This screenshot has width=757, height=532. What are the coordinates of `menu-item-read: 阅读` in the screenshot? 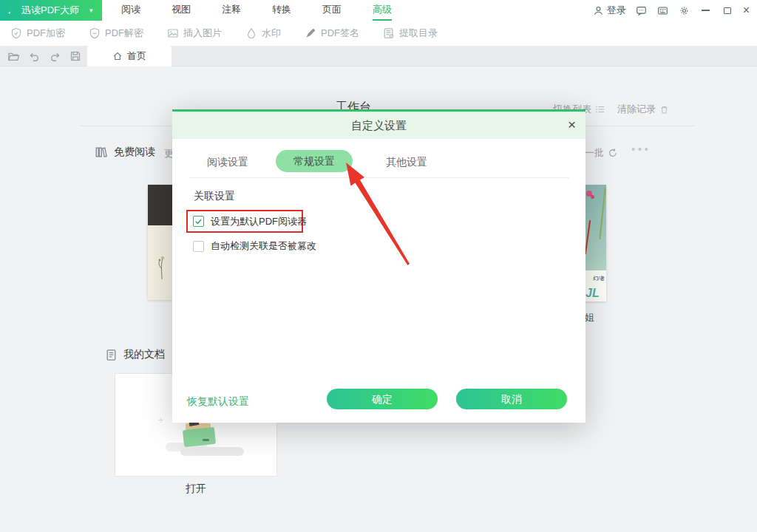 It's located at (131, 10).